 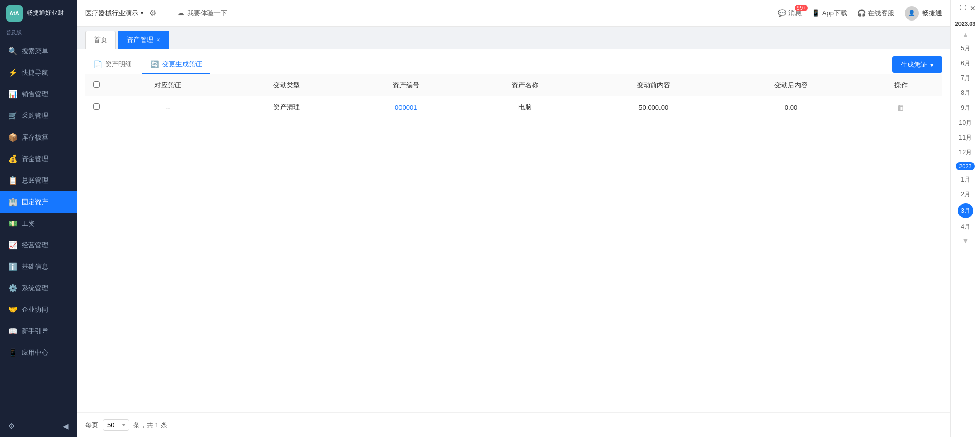 What do you see at coordinates (35, 245) in the screenshot?
I see `nav-label-operations: 经营管理` at bounding box center [35, 245].